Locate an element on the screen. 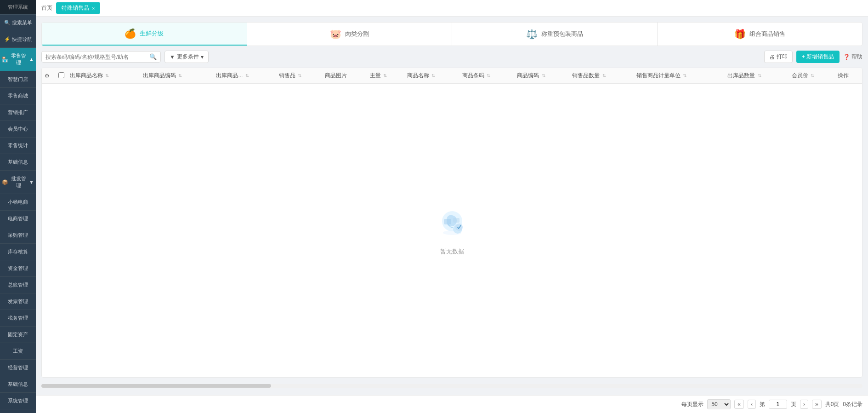  sidebar-item-sysadmin: 系统管理 is located at coordinates (18, 401).